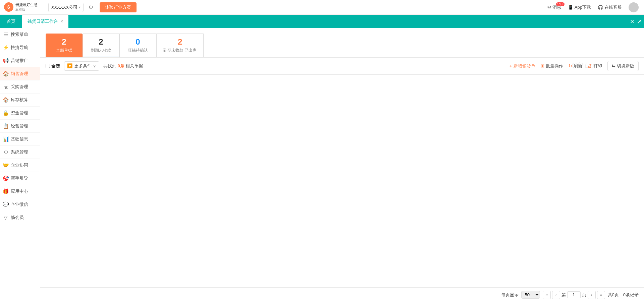 The height and width of the screenshot is (302, 644). What do you see at coordinates (6, 87) in the screenshot?
I see `purchase-icon: 🛍` at bounding box center [6, 87].